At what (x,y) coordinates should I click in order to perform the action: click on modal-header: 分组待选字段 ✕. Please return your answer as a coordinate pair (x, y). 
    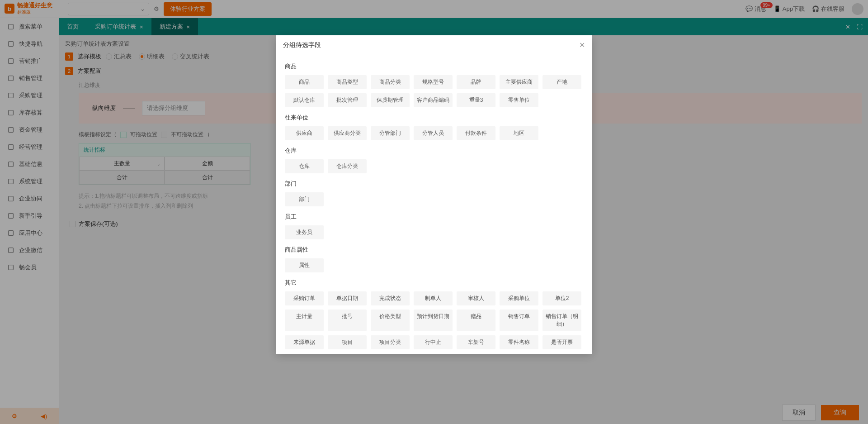
    Looking at the image, I should click on (434, 45).